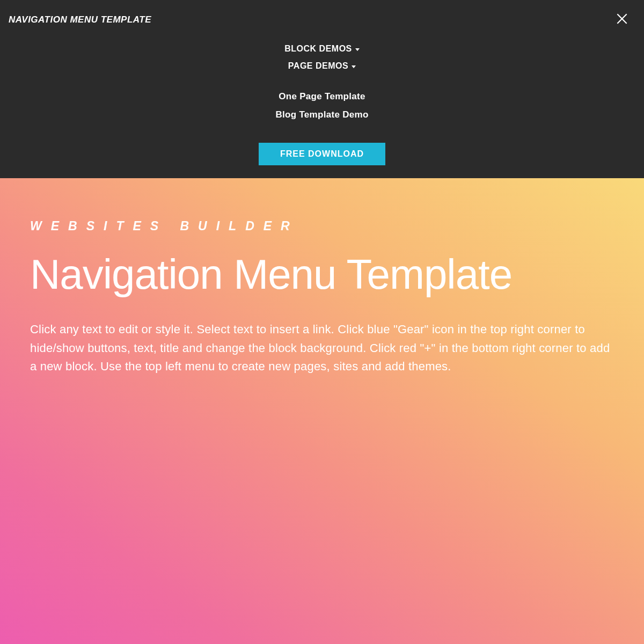  Describe the element at coordinates (322, 275) in the screenshot. I see `hero-title: Navigation Menu Template` at that location.